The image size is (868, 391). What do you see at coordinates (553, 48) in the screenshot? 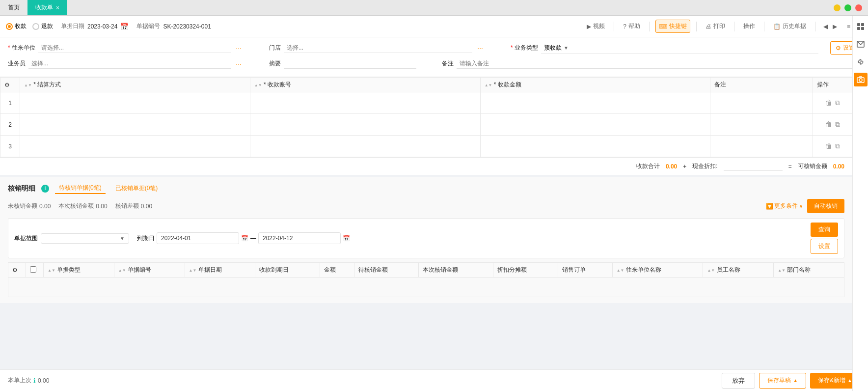
I see `business-type-value: 预收款` at bounding box center [553, 48].